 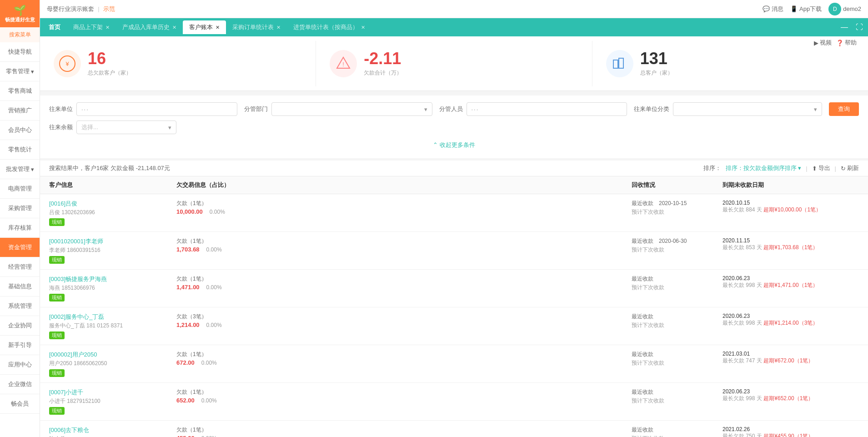 What do you see at coordinates (844, 27) in the screenshot?
I see `minimize-icon: —` at bounding box center [844, 27].